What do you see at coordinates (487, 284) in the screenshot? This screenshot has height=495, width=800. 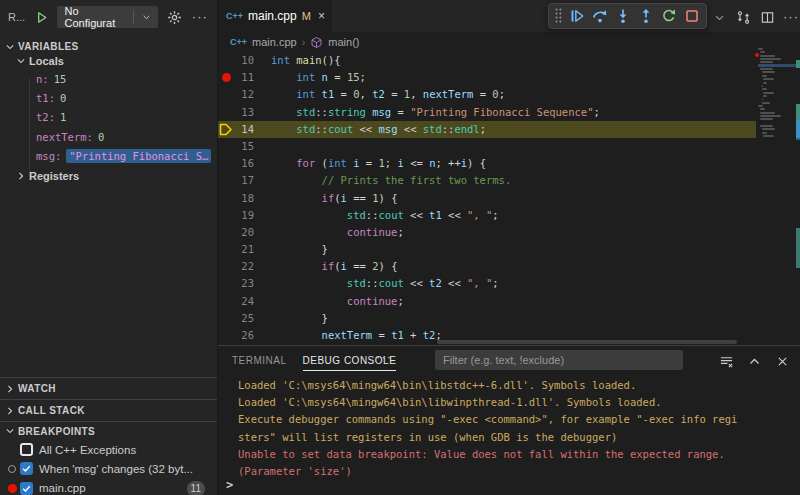 I see `code-line-23: 23 std::cout << t2 << ", ";` at bounding box center [487, 284].